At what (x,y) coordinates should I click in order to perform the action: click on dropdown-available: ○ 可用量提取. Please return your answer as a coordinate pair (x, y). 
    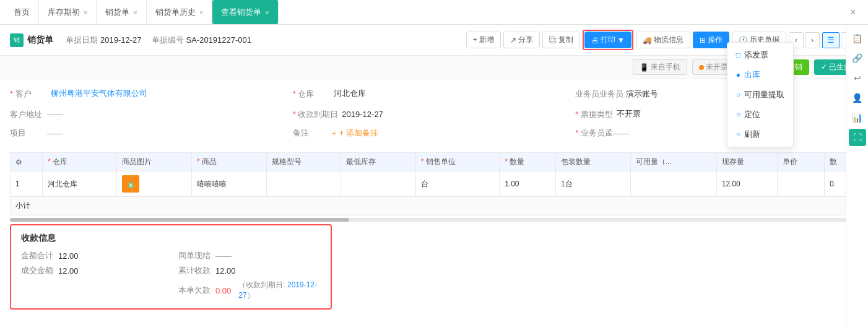
    Looking at the image, I should click on (760, 95).